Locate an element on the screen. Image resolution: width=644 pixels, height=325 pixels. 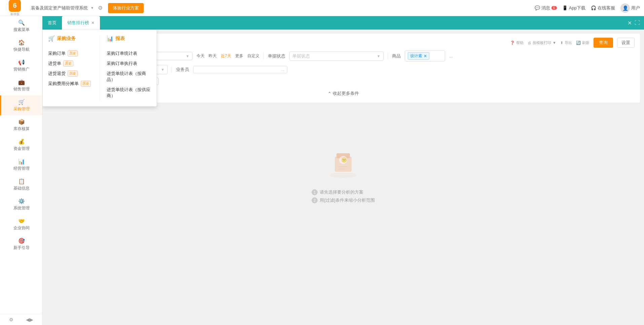
top-bar: 6 标准版 装备及固定资产辅助管理系统 ▼ ⚙ 体验行业方案 💬 消息 6 📱 … is located at coordinates (322, 8).